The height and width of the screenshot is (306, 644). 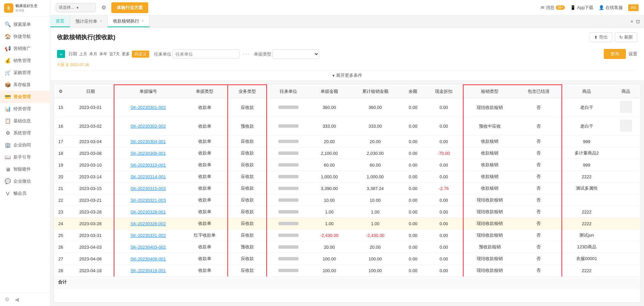 I want to click on bill-no-link: SK-20230314-001, so click(x=148, y=177).